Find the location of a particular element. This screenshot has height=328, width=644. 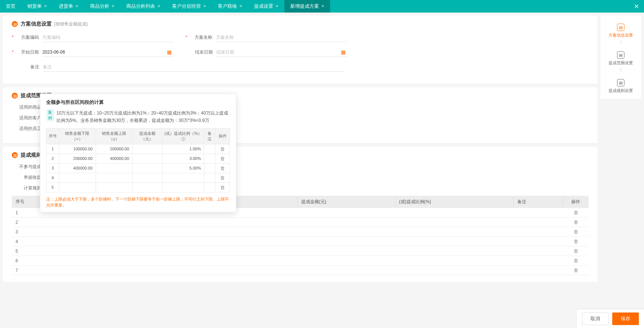

table-row: 6🗑 is located at coordinates (300, 261).